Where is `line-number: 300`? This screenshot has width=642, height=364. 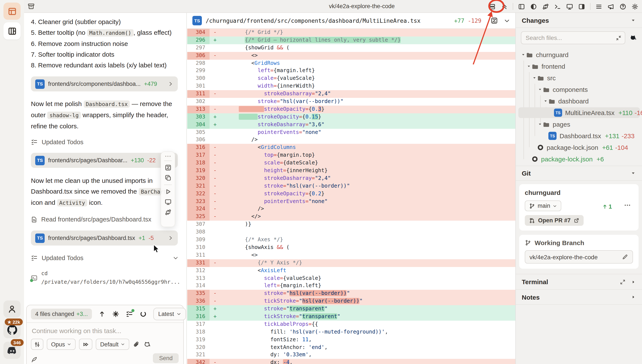
line-number: 300 is located at coordinates (199, 79).